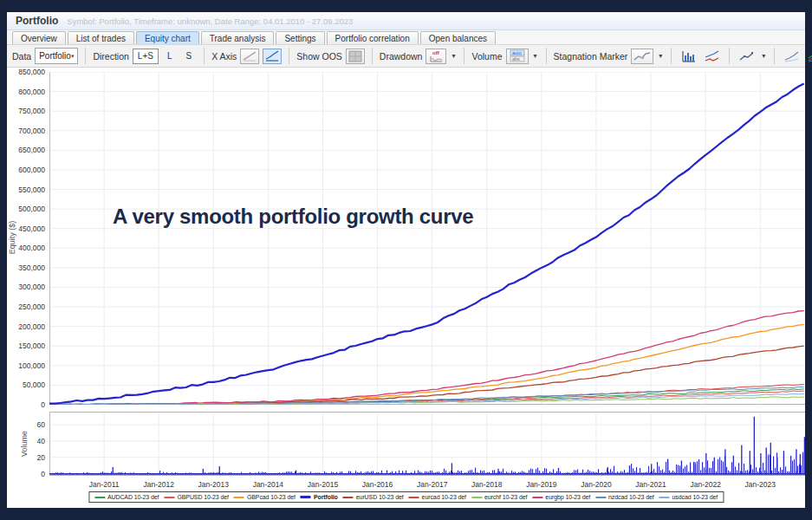  Describe the element at coordinates (265, 497) in the screenshot. I see `legend-item: GBPcad 10-23 def` at that location.